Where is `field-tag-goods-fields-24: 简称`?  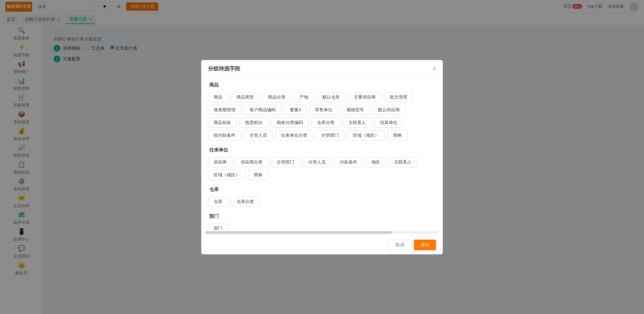
field-tag-goods-fields-24: 简称 is located at coordinates (397, 135).